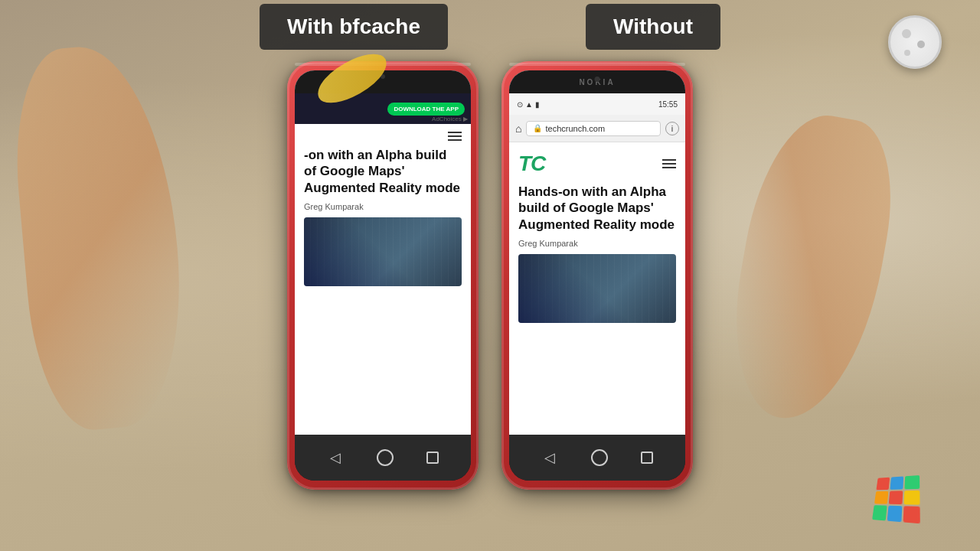 The width and height of the screenshot is (980, 551). I want to click on rubiks-cell-r8, so click(894, 514).